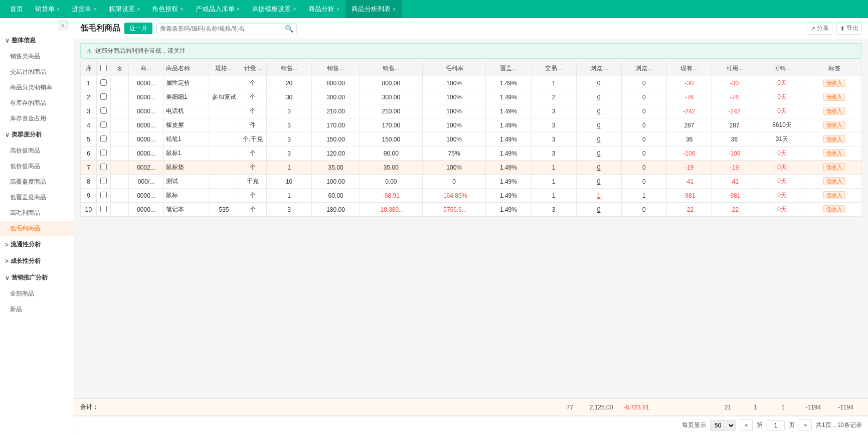  What do you see at coordinates (508, 69) in the screenshot?
I see `col-header-coverage: 覆盖...` at bounding box center [508, 69].